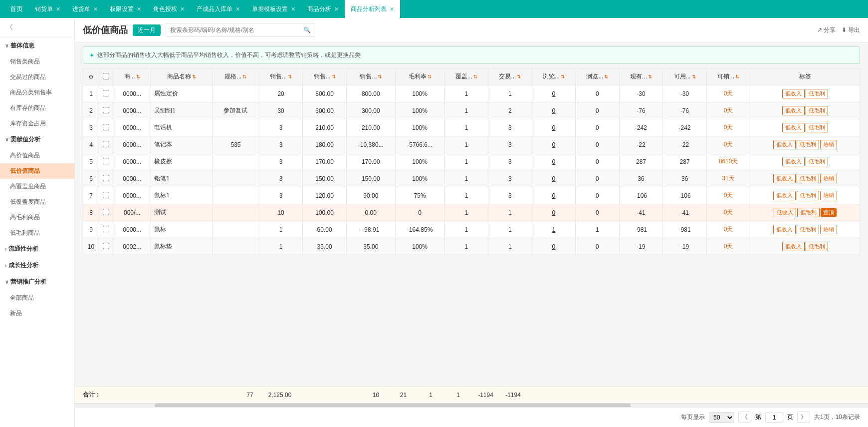 The image size is (868, 427). Describe the element at coordinates (851, 30) in the screenshot. I see `export-button: ⬇ 导出` at that location.